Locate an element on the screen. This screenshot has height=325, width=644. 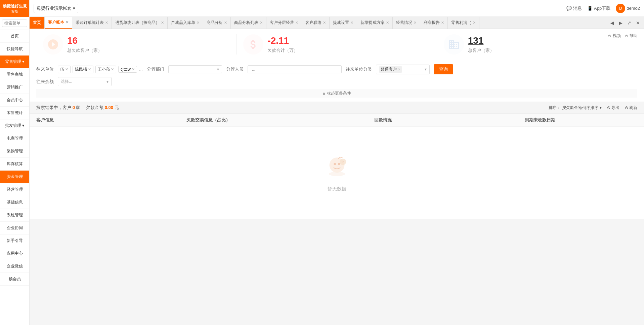
sidebar-item-app-center: 应用中心 is located at coordinates (15, 254).